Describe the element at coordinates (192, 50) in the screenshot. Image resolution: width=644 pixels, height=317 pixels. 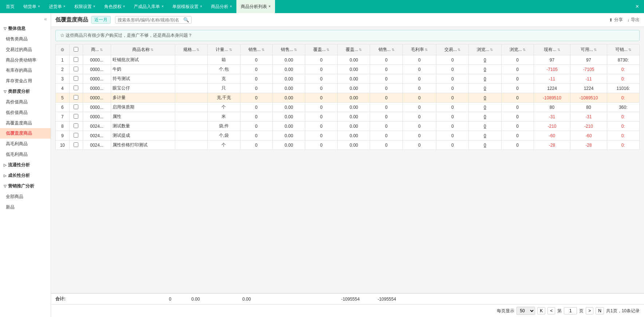
I see `col-spec: 规格...⇅` at that location.